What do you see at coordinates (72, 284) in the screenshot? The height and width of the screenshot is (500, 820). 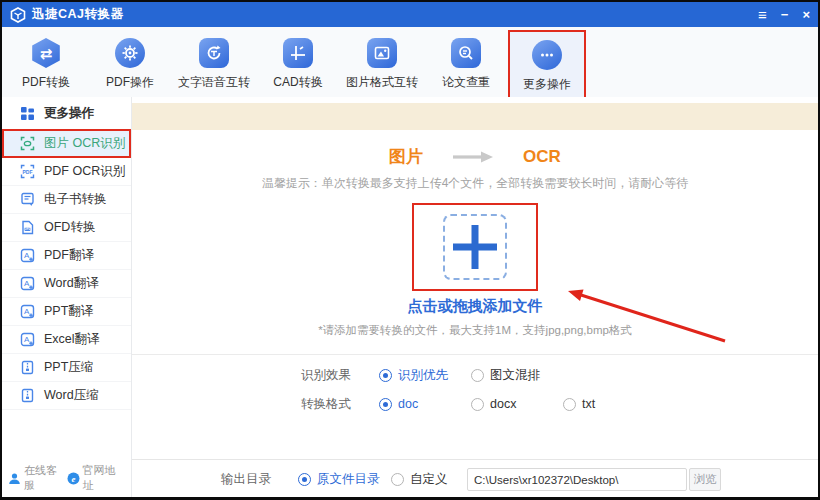 I see `sidebar-item-label: Word翻译` at bounding box center [72, 284].